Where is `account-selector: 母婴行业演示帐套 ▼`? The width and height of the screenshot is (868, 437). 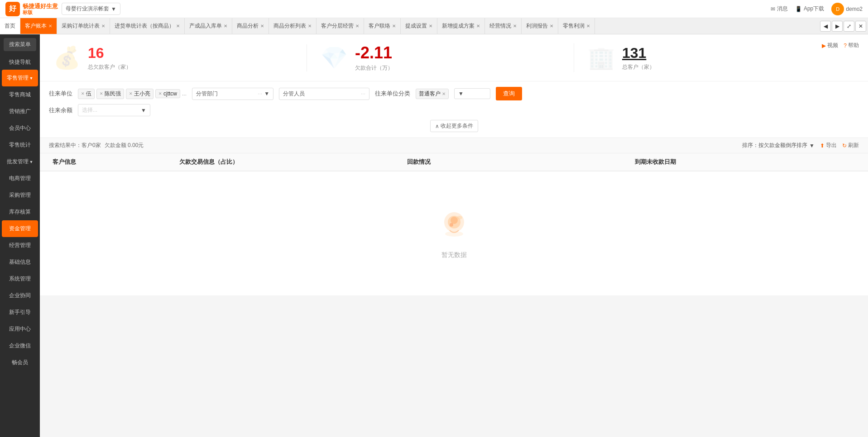 account-selector: 母婴行业演示帐套 ▼ is located at coordinates (91, 9).